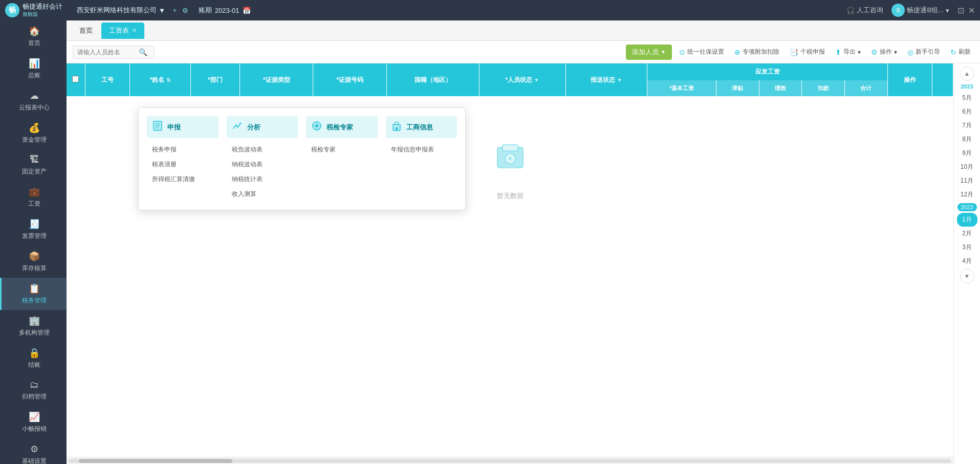  Describe the element at coordinates (342, 127) in the screenshot. I see `dm-expert-header: 税检专家` at that location.